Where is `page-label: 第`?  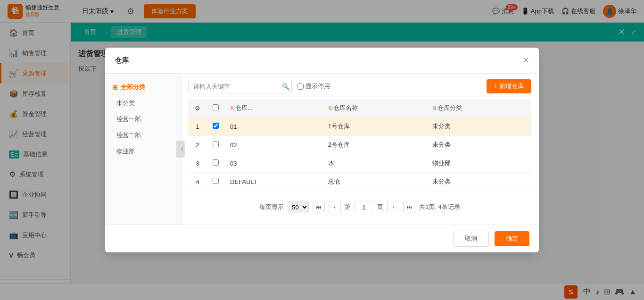
page-label: 第 is located at coordinates (348, 207).